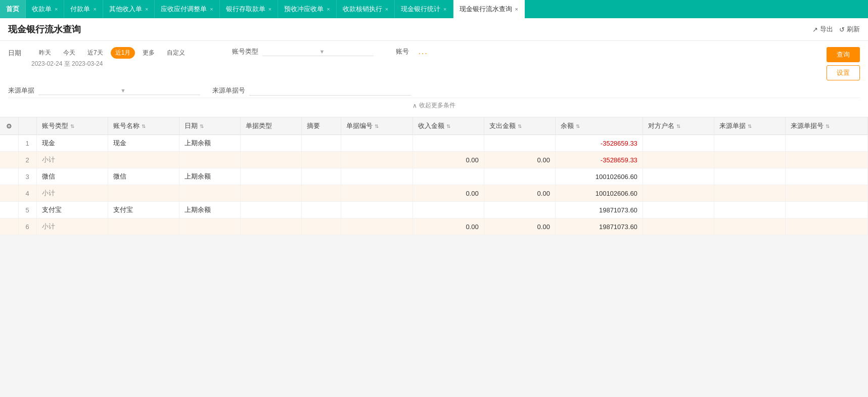  What do you see at coordinates (187, 9) in the screenshot?
I see `nav-item-ar-ap-adjust: 应收应付调整单×` at bounding box center [187, 9].